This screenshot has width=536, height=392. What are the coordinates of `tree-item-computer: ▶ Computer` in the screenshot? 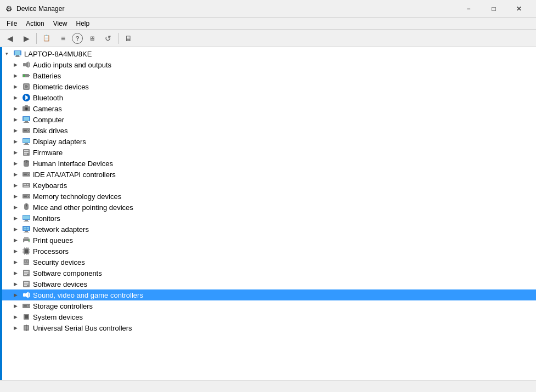 It's located at (269, 120).